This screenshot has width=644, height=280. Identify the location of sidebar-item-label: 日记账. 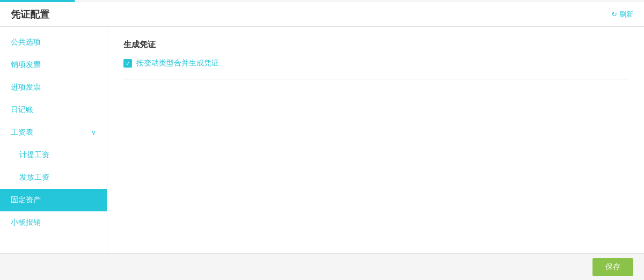
(22, 110).